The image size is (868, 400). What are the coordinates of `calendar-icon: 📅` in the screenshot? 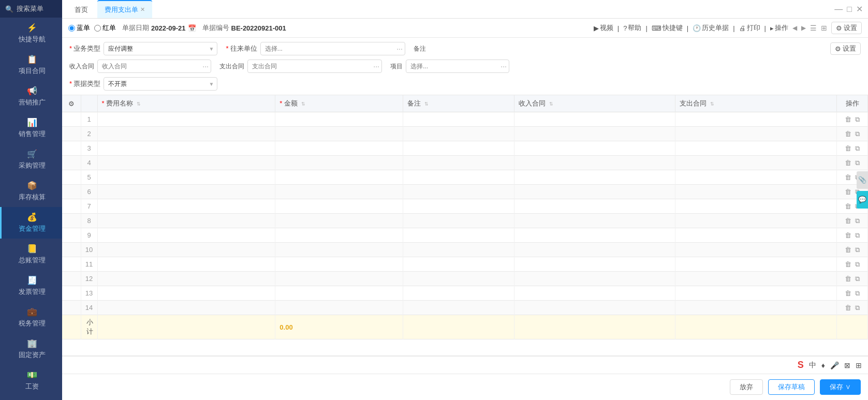 It's located at (192, 28).